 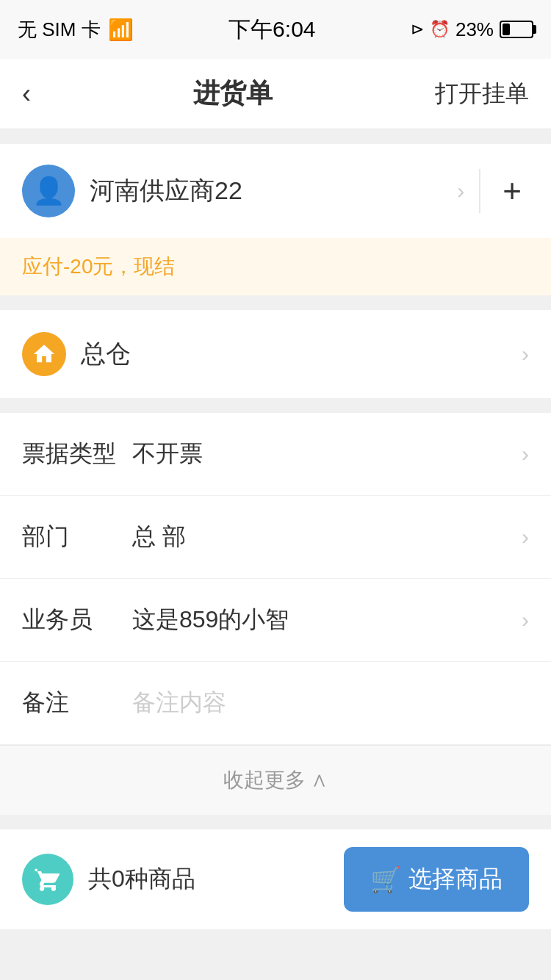 What do you see at coordinates (455, 879) in the screenshot?
I see `select-label: 选择商品` at bounding box center [455, 879].